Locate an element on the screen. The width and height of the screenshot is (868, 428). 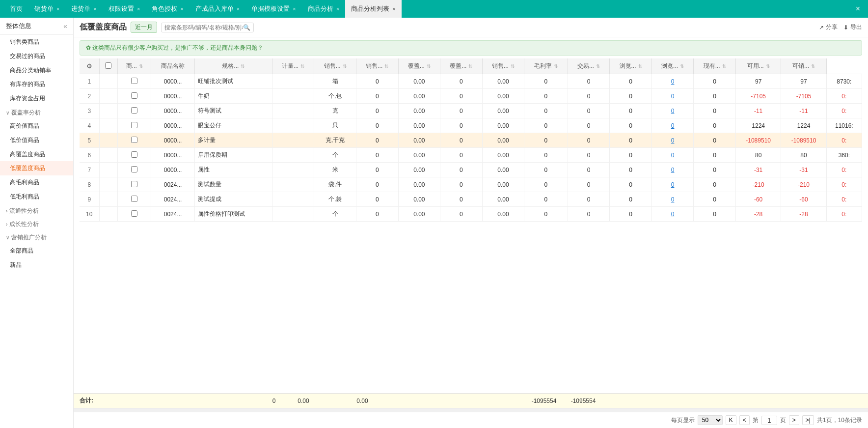
tab-role-auth: 角色授权 × is located at coordinates (167, 9).